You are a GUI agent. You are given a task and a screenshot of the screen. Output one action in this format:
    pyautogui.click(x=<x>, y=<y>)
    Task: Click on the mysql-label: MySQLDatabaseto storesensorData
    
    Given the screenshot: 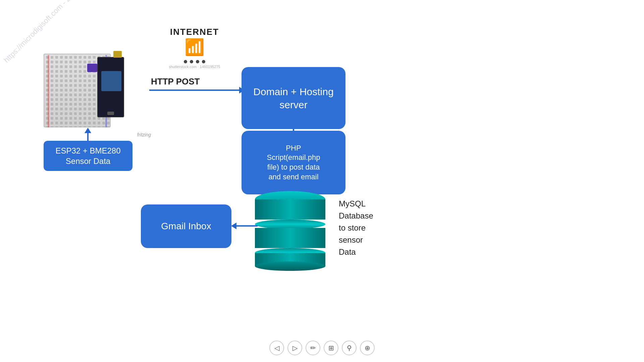 What is the action you would take?
    pyautogui.click(x=356, y=228)
    